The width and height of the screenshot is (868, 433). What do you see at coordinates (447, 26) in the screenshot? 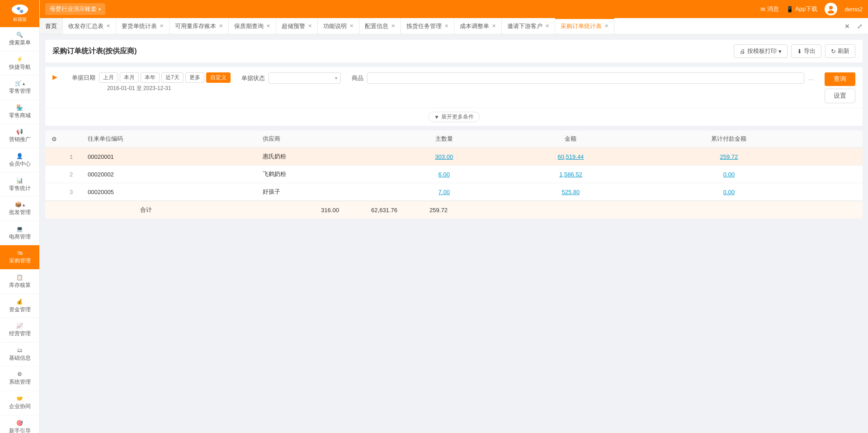
I see `tab-close-pick-task: ✕` at bounding box center [447, 26].